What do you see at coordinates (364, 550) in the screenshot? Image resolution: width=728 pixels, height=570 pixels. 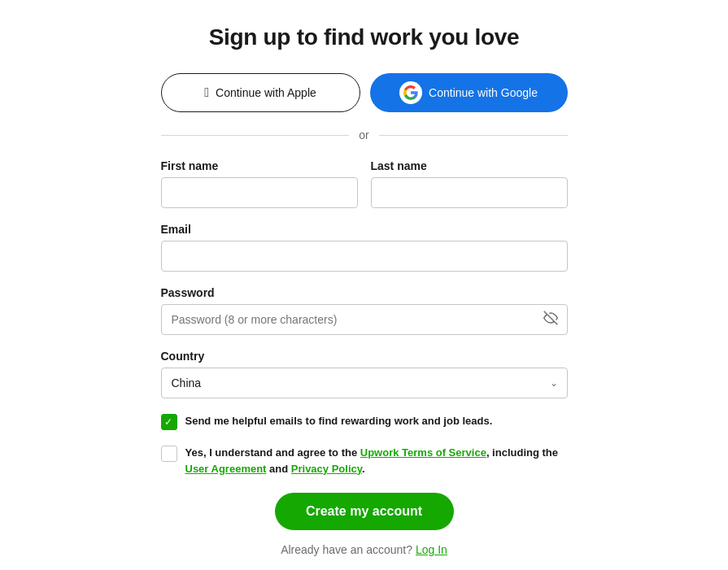 I see `login-text: Already have an account? Log In` at bounding box center [364, 550].